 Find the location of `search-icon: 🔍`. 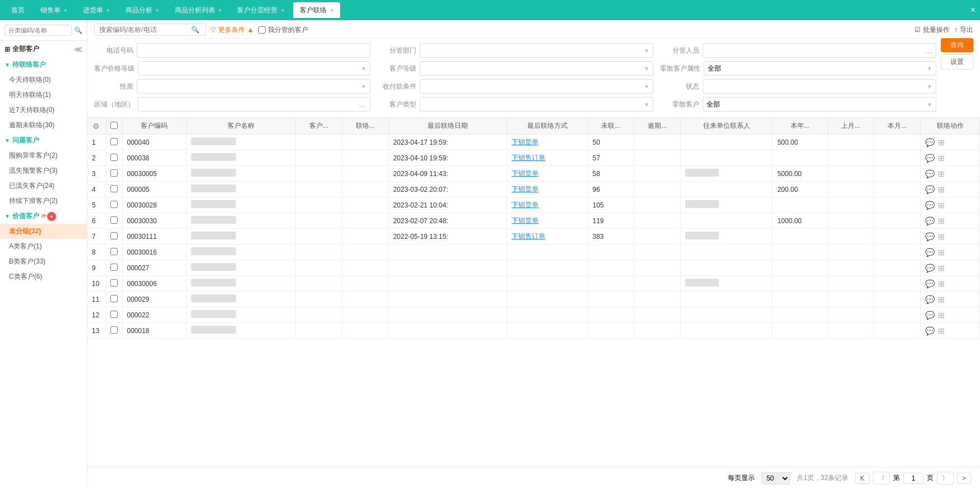

search-icon: 🔍 is located at coordinates (195, 30).